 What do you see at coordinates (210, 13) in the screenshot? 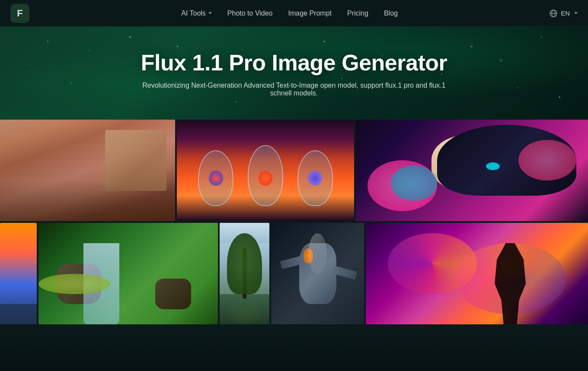
I see `chevron-down-icon` at bounding box center [210, 13].